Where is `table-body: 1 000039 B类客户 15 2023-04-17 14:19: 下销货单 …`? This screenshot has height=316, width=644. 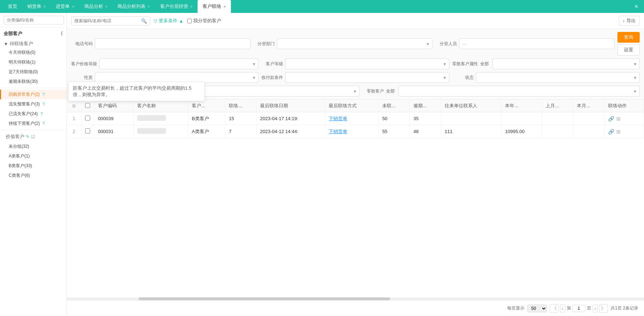 table-body: 1 000039 B类客户 15 2023-04-17 14:19: 下销货单 … is located at coordinates (356, 125).